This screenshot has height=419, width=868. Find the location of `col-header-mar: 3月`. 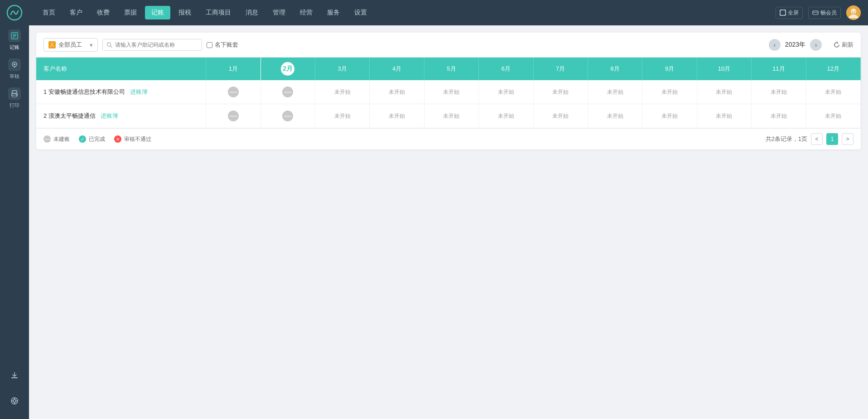

col-header-mar: 3月 is located at coordinates (342, 69).